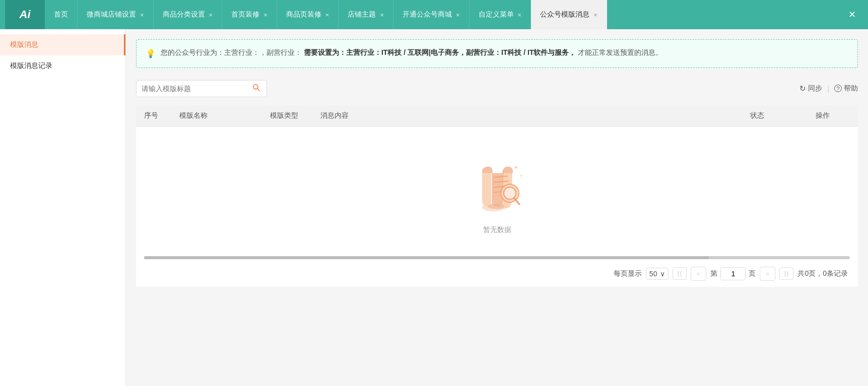  I want to click on prev-page-button: ＜, so click(698, 274).